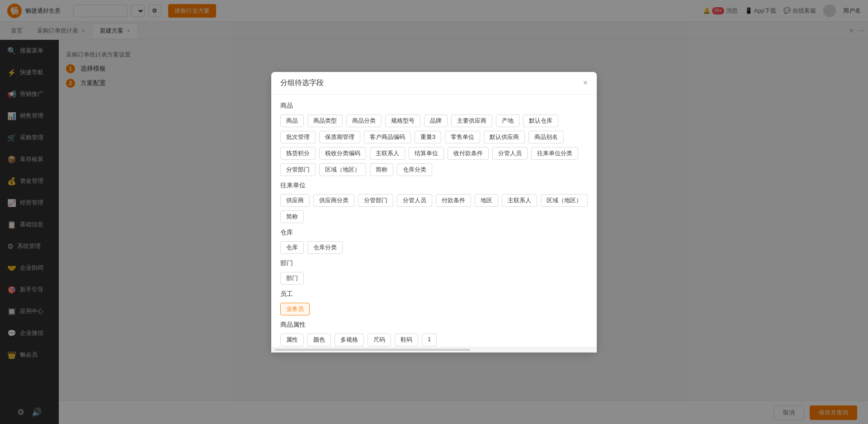 The width and height of the screenshot is (868, 424). What do you see at coordinates (468, 153) in the screenshot?
I see `tag-收付款条件: 收付款条件` at bounding box center [468, 153].